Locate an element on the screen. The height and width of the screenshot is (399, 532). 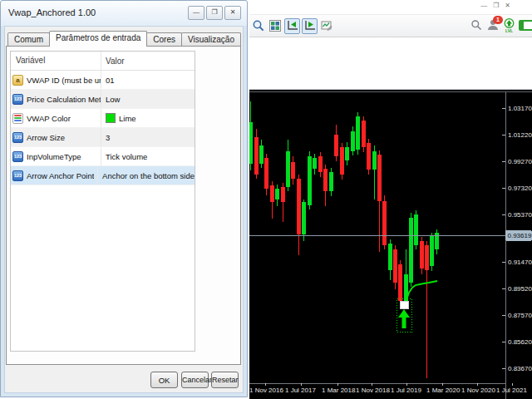
param-name-cell: VWAP Color is located at coordinates (57, 118).